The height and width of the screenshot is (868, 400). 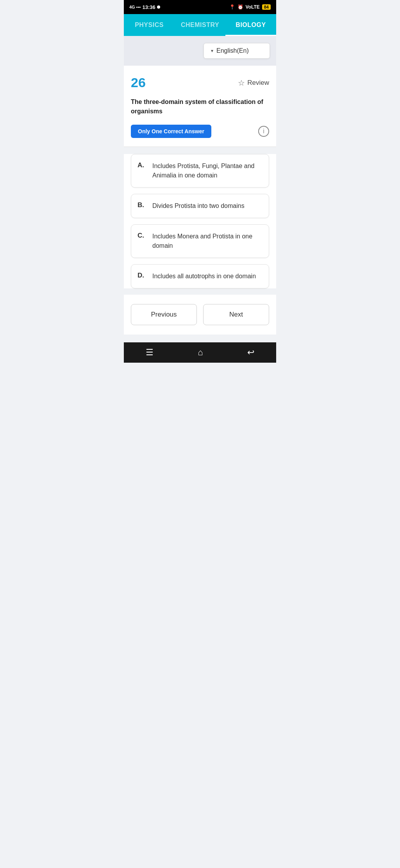 What do you see at coordinates (150, 353) in the screenshot?
I see `menu-icon: ☰` at bounding box center [150, 353].